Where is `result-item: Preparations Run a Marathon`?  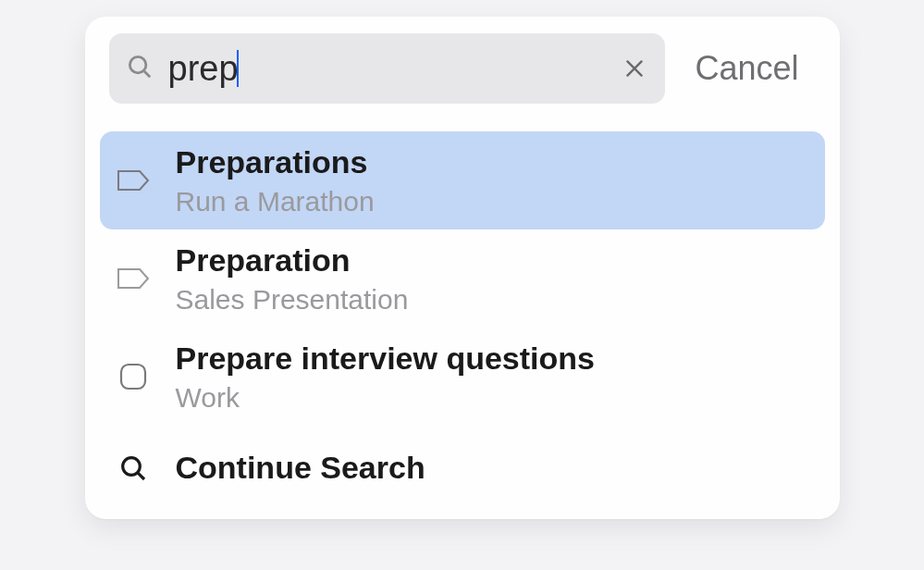 result-item: Preparations Run a Marathon is located at coordinates (462, 180).